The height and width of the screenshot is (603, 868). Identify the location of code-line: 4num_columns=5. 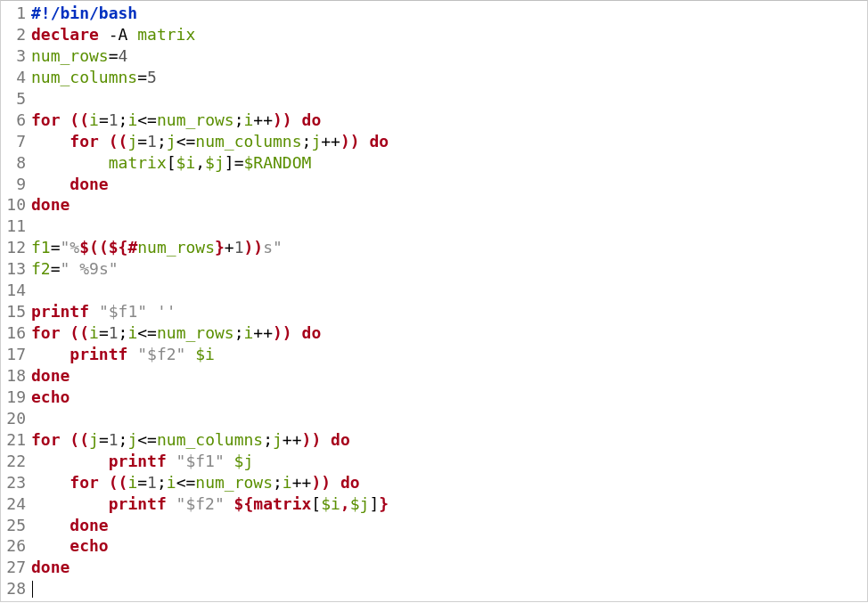
(434, 77).